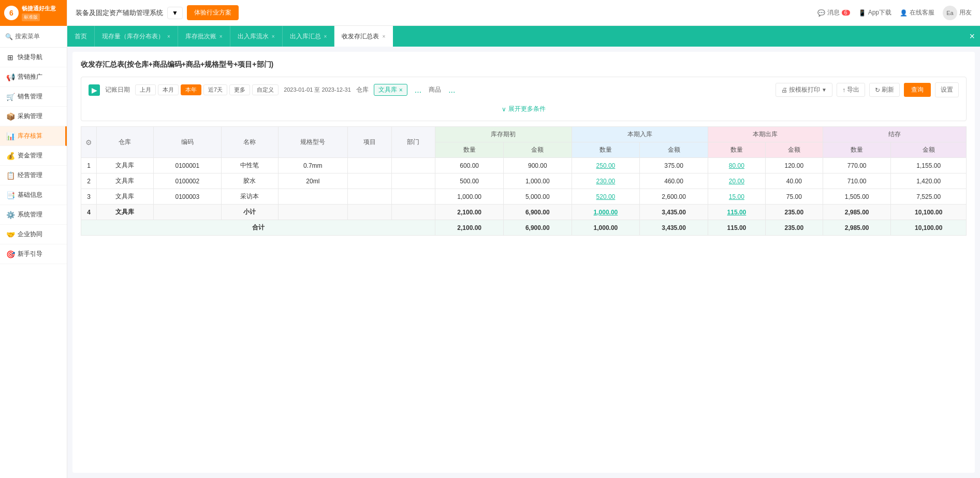 This screenshot has width=980, height=478. Describe the element at coordinates (33, 235) in the screenshot. I see `sidebar-item-enterprise: 🤝 企业协同` at that location.